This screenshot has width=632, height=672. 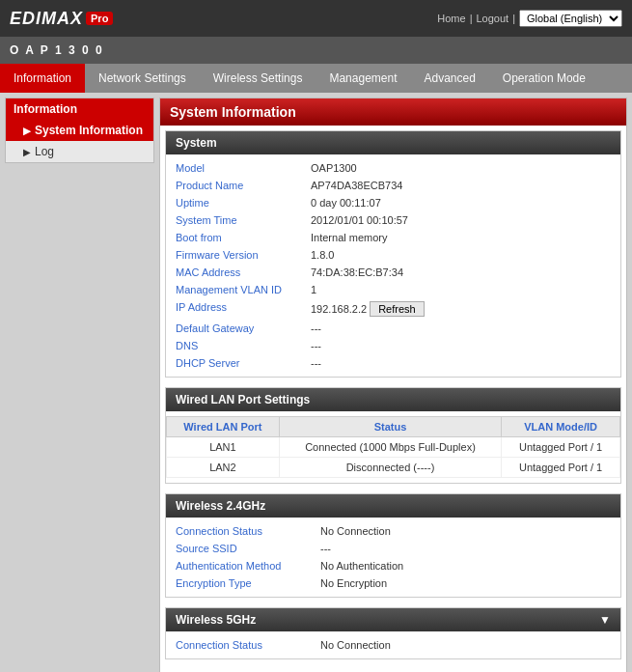 What do you see at coordinates (234, 255) in the screenshot?
I see `field-label: Firmware Version` at bounding box center [234, 255].